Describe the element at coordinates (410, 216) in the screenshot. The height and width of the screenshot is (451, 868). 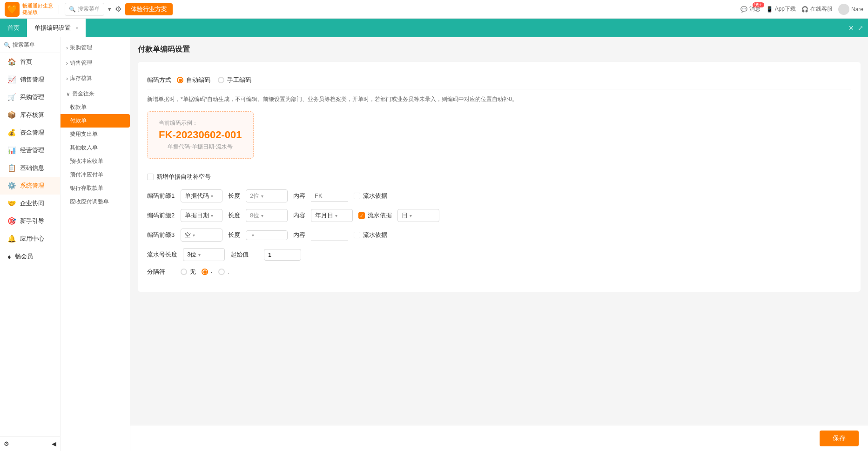
I see `prefix2-unit-chevron: ▾` at that location.